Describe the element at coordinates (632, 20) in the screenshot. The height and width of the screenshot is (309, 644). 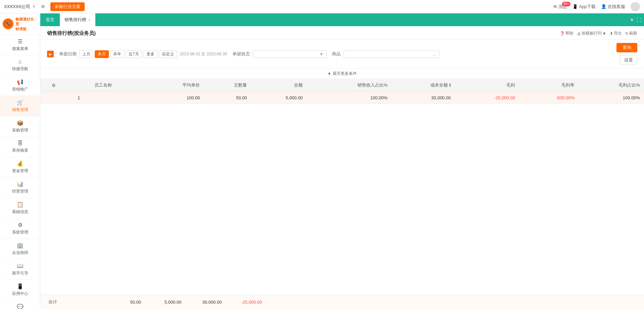
I see `tab-close-all-icon: ✕` at that location.